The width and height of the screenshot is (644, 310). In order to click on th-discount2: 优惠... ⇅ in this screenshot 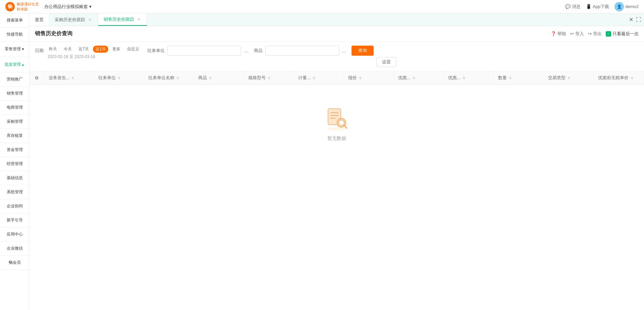, I will do `click(469, 78)`.